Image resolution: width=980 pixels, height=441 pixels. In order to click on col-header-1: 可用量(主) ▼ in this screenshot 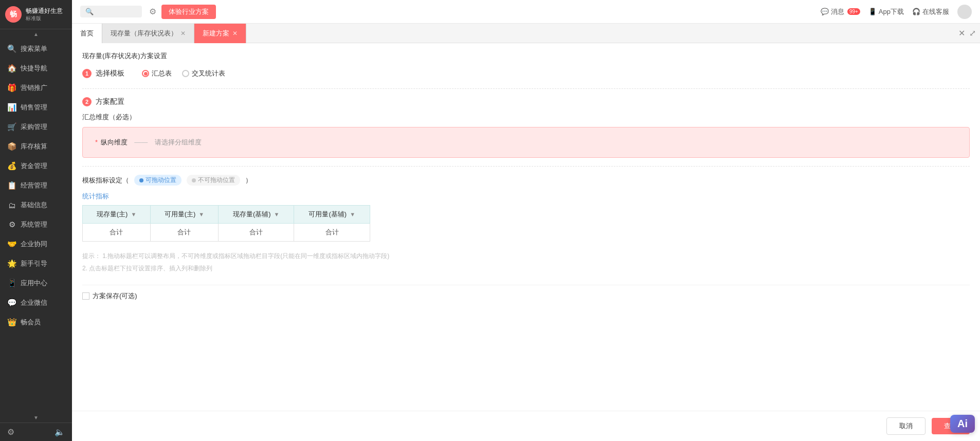, I will do `click(184, 215)`.